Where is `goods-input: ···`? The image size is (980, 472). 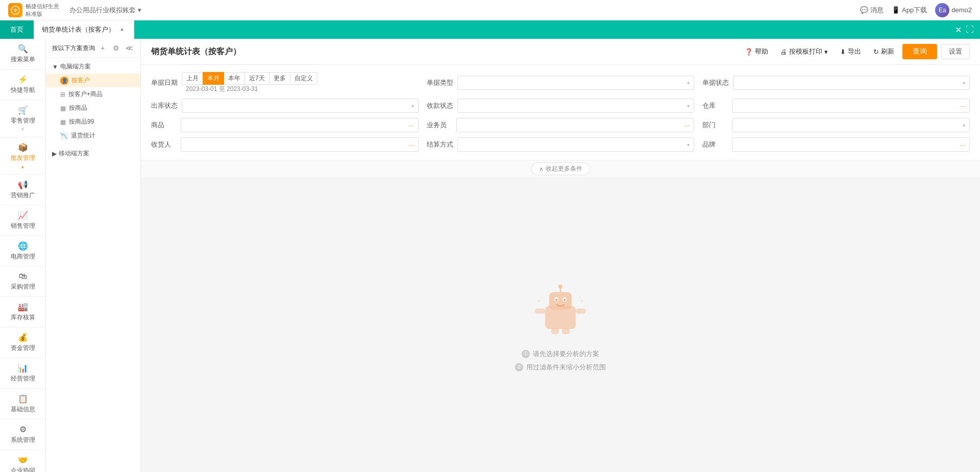 goods-input: ··· is located at coordinates (300, 125).